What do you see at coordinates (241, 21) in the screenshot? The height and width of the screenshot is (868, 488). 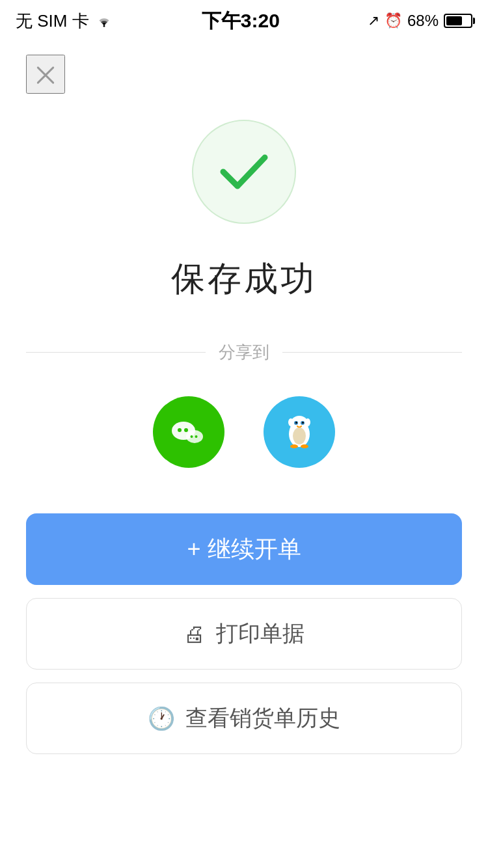 I see `status-time: 下午3:20` at bounding box center [241, 21].